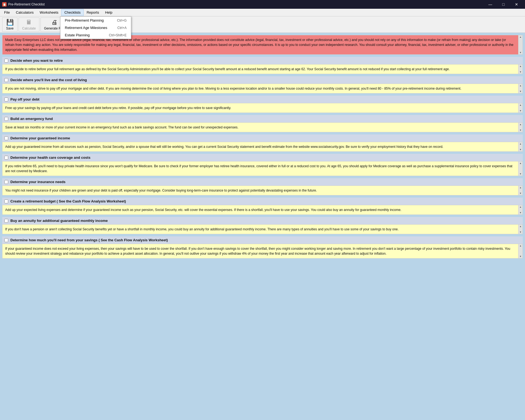 Image resolution: width=525 pixels, height=420 pixels. Describe the element at coordinates (50, 157) in the screenshot. I see `checklist-header-label-healthcare: Determine your health care coverage and …` at that location.